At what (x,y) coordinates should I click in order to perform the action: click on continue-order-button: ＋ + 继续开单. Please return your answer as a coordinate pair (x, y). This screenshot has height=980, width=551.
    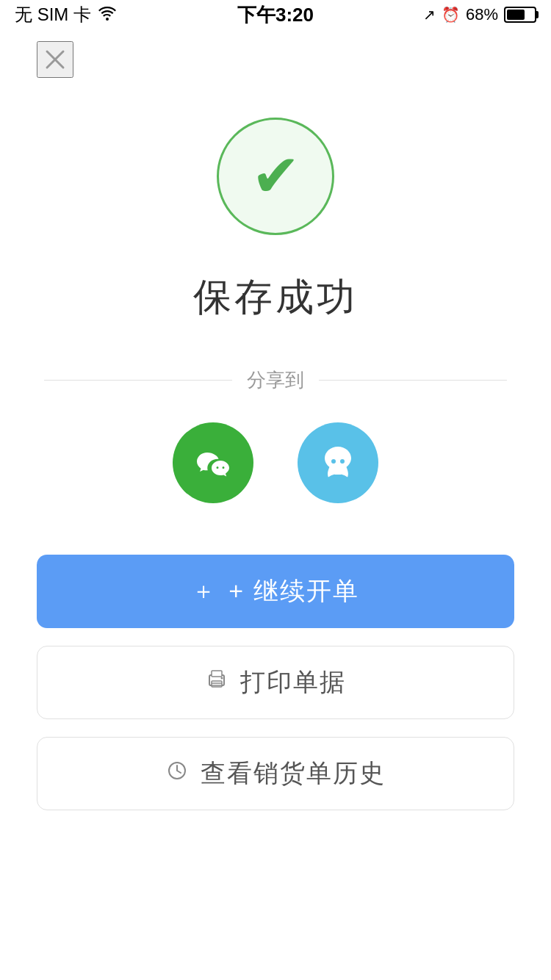
    Looking at the image, I should click on (276, 591).